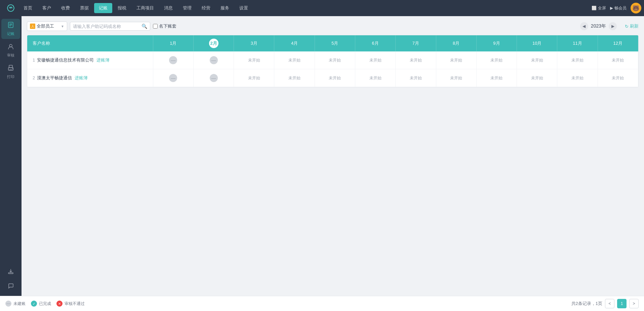  Describe the element at coordinates (71, 304) in the screenshot. I see `legend-rejected: ✕ 审核不通过` at that location.